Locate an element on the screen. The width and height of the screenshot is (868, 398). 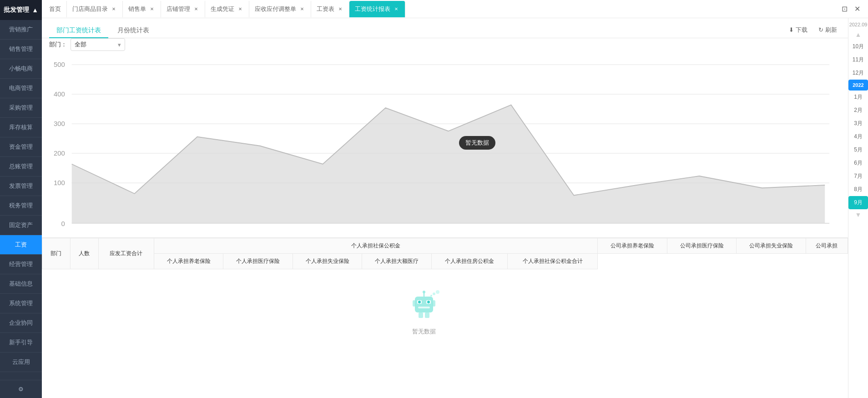
cal-month-9月: 9月 is located at coordinates (858, 203).